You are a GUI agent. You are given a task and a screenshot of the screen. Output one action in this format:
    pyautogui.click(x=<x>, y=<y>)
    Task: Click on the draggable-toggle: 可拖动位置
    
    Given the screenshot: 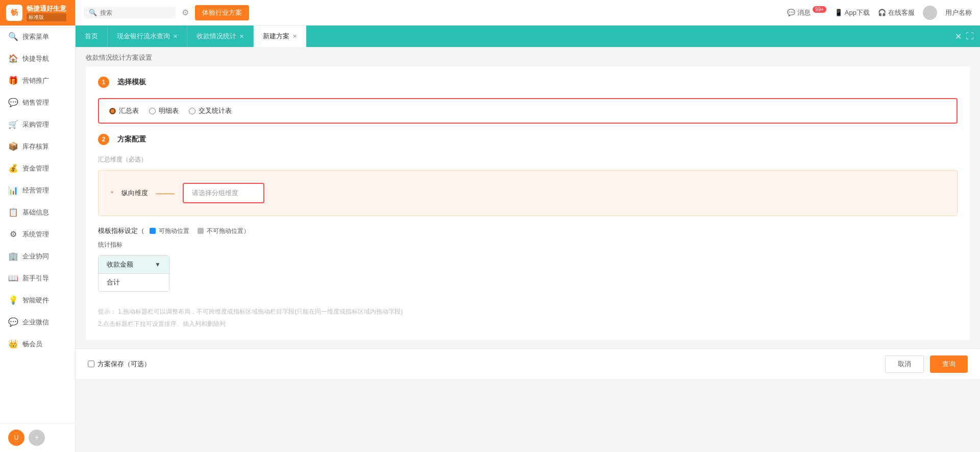 What is the action you would take?
    pyautogui.click(x=169, y=231)
    